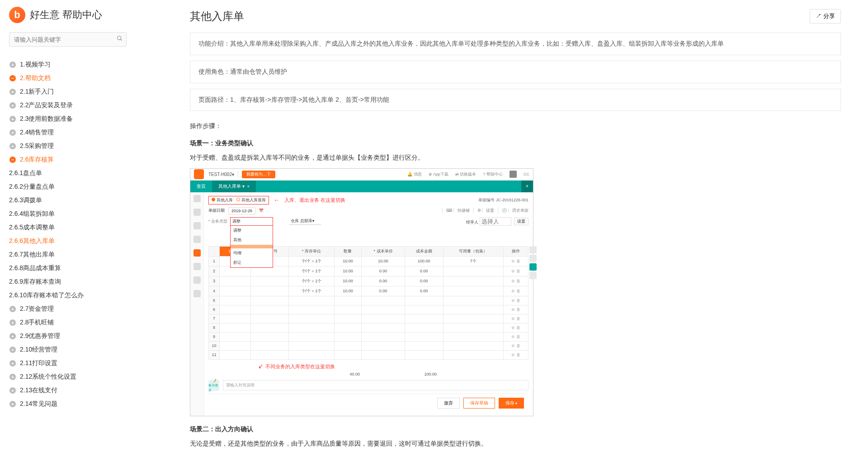 Image resolution: width=868 pixels, height=452 pixels. What do you see at coordinates (72, 282) in the screenshot?
I see `nav-item: 2.6.9库存账本查询` at bounding box center [72, 282].